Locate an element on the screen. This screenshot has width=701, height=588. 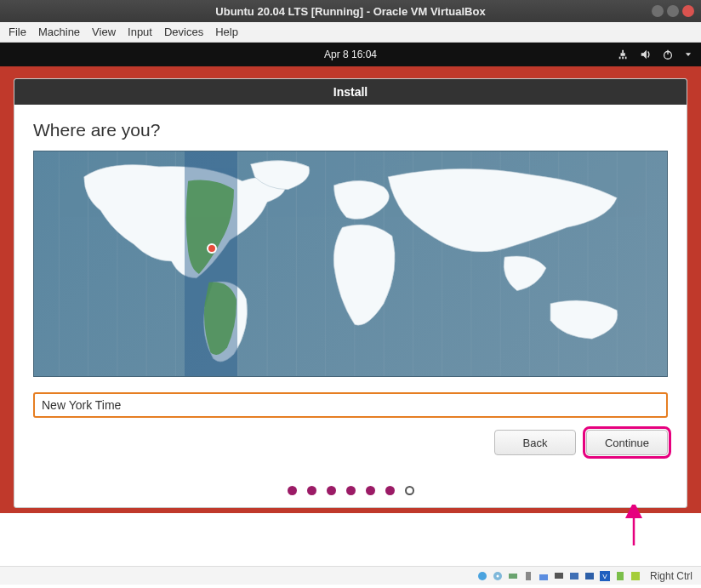
menu-devices: Devices is located at coordinates (184, 32).